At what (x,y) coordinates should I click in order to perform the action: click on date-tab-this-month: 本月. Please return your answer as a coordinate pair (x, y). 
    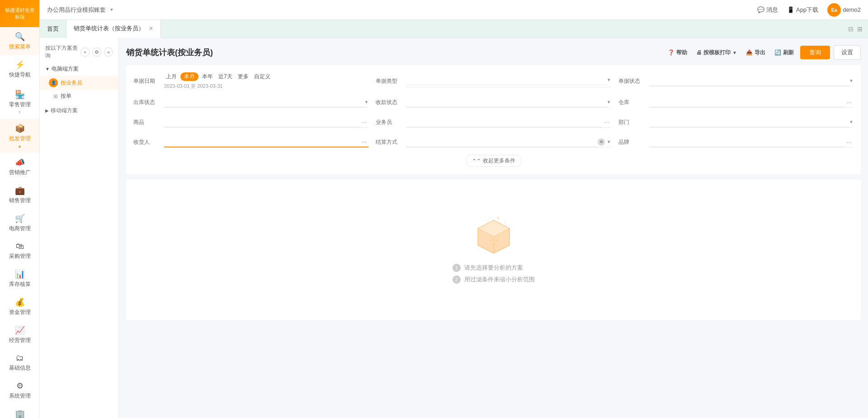
    Looking at the image, I should click on (189, 77).